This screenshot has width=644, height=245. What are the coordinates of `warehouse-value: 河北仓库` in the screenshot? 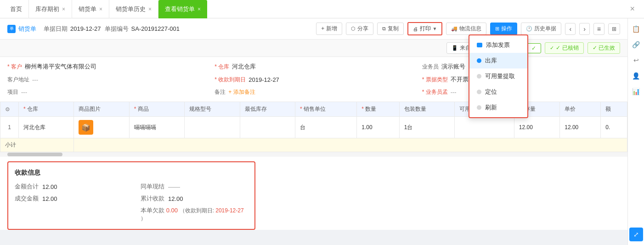 It's located at (244, 67).